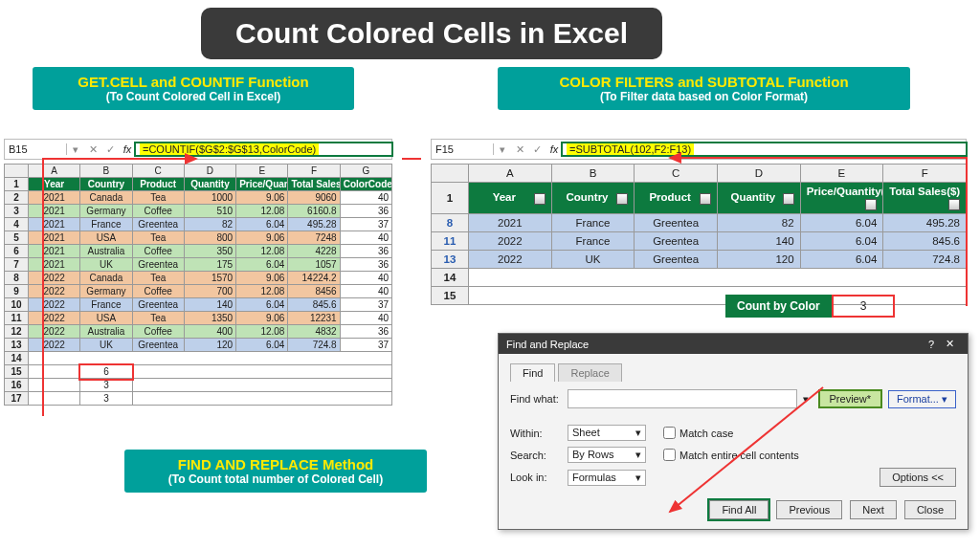 The image size is (980, 549). I want to click on help-icon: ?, so click(931, 344).